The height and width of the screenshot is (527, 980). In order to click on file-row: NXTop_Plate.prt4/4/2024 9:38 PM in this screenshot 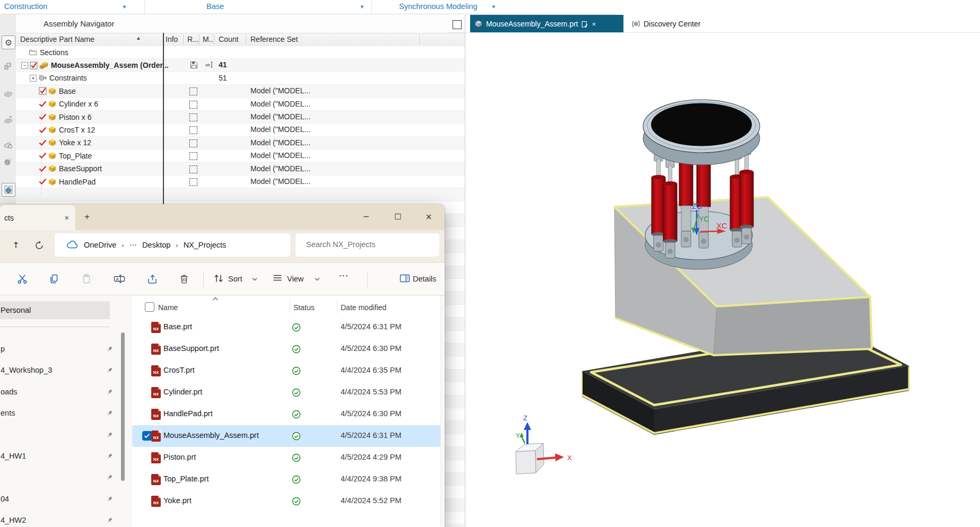, I will do `click(287, 479)`.